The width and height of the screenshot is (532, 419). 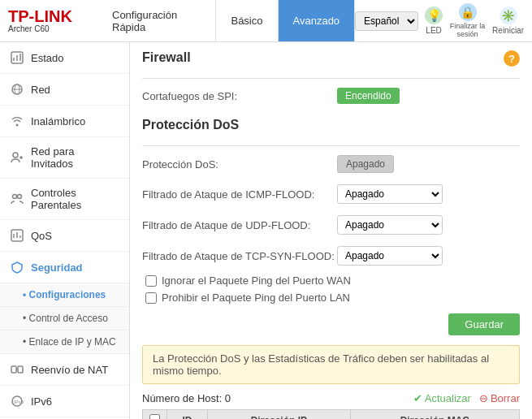 I want to click on reiniciar-icon: ✳️, so click(x=508, y=15).